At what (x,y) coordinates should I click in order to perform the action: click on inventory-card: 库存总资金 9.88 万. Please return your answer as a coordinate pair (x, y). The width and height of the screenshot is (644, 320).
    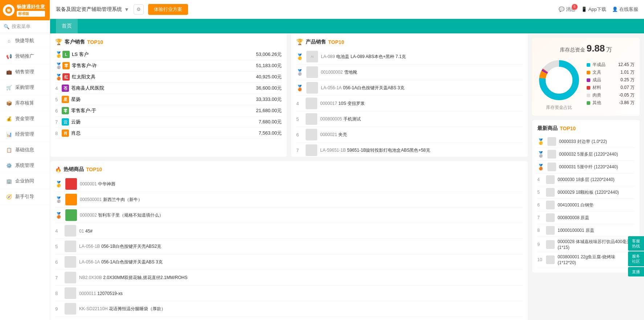
    Looking at the image, I should click on (586, 77).